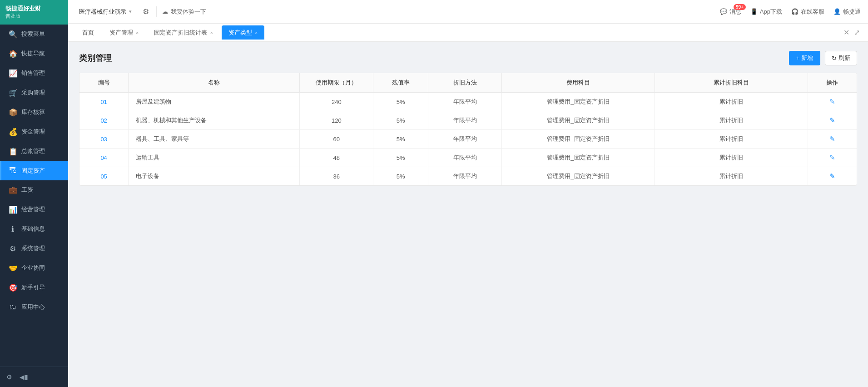 The height and width of the screenshot is (387, 868). Describe the element at coordinates (104, 83) in the screenshot. I see `col-header-code: 编号` at that location.